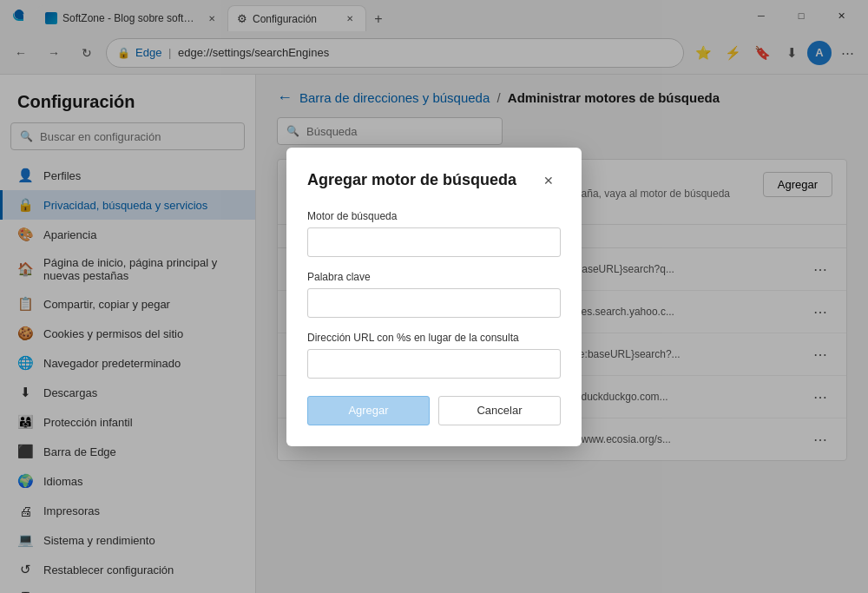 This screenshot has width=868, height=593. What do you see at coordinates (434, 355) in the screenshot?
I see `url-field: Dirección URL con %s en lugar de la cons…` at bounding box center [434, 355].